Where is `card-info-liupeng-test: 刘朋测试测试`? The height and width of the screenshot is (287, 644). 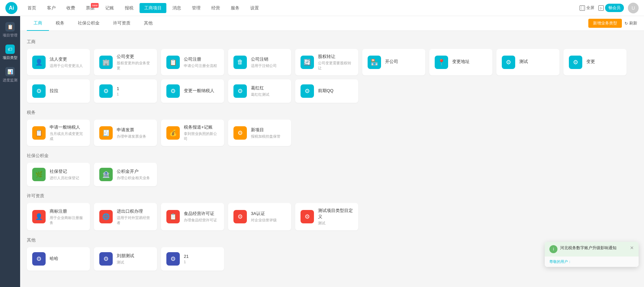 card-info-liupeng-test: 刘朋测试测试 is located at coordinates (134, 259).